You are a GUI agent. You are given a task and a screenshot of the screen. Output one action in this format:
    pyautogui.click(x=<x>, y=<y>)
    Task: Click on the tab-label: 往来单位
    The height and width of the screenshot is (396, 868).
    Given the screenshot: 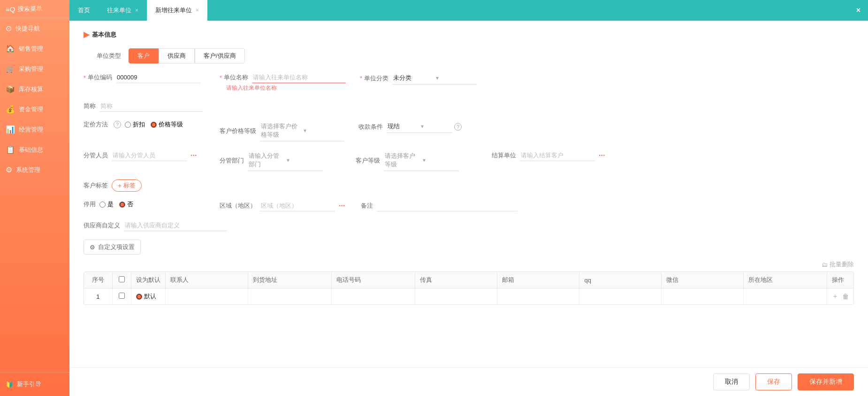 What is the action you would take?
    pyautogui.click(x=119, y=10)
    